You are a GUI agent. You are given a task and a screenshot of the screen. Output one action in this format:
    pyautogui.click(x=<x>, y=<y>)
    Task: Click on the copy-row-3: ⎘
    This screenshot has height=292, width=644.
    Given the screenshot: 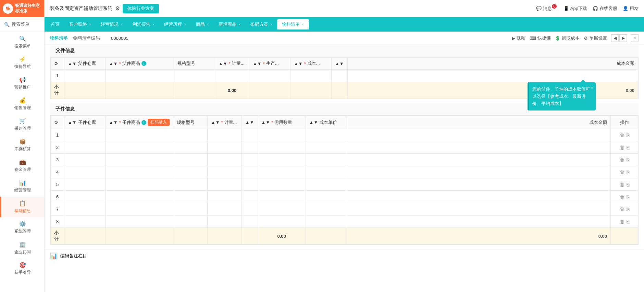 What is the action you would take?
    pyautogui.click(x=628, y=160)
    